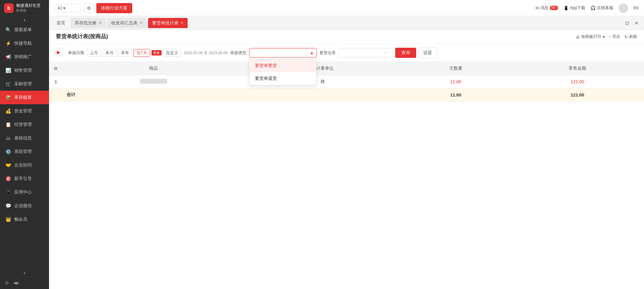 This screenshot has height=289, width=644. I want to click on topbar-gear-button: ⚙, so click(89, 8).